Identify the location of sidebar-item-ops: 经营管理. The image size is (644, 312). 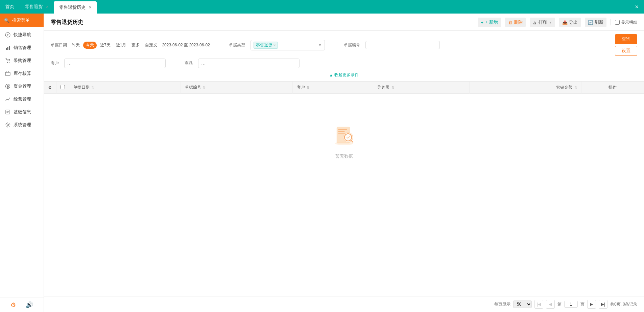
(22, 99).